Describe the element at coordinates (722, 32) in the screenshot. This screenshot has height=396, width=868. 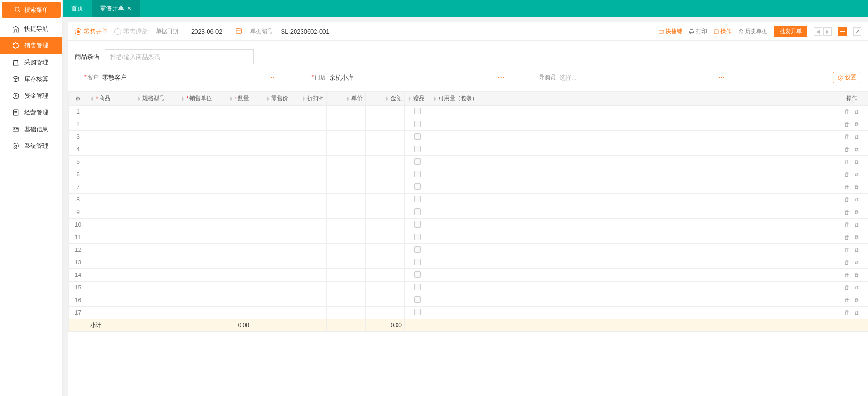
I see `operate-link: 操作` at that location.